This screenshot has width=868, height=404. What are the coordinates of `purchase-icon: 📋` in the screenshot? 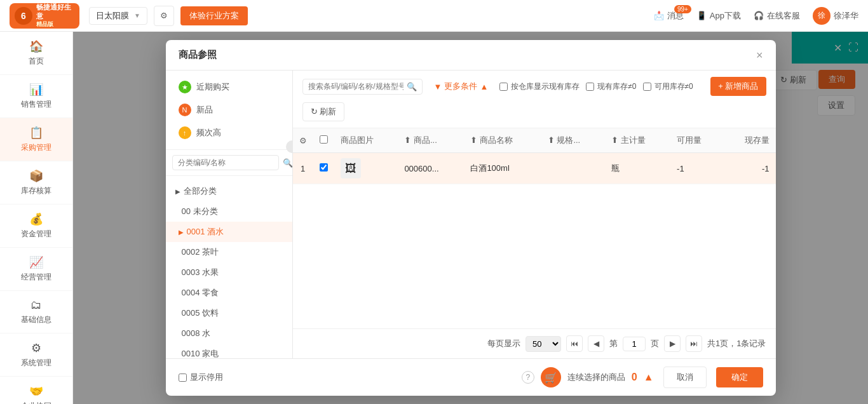 It's located at (36, 133).